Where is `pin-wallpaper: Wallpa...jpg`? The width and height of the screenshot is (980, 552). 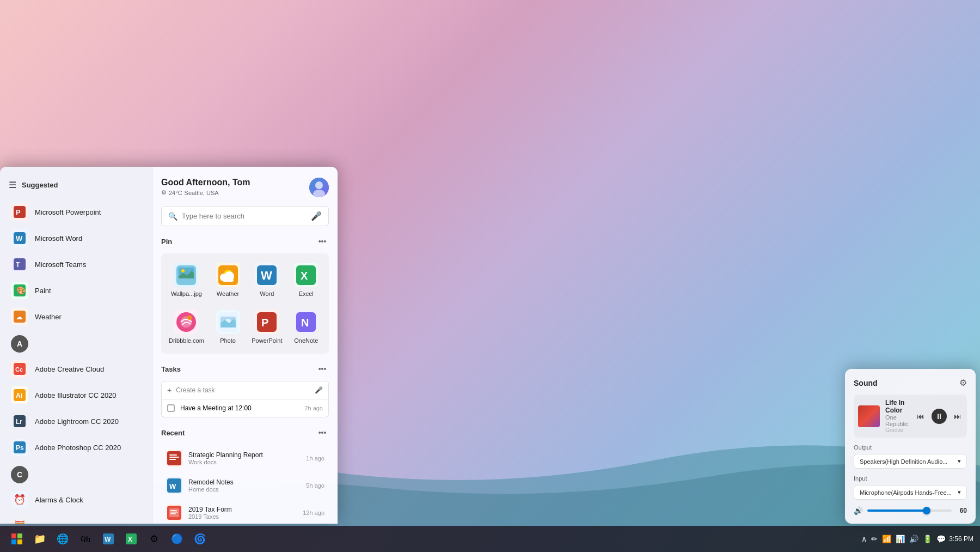 pin-wallpaper: Wallpa...jpg is located at coordinates (186, 280).